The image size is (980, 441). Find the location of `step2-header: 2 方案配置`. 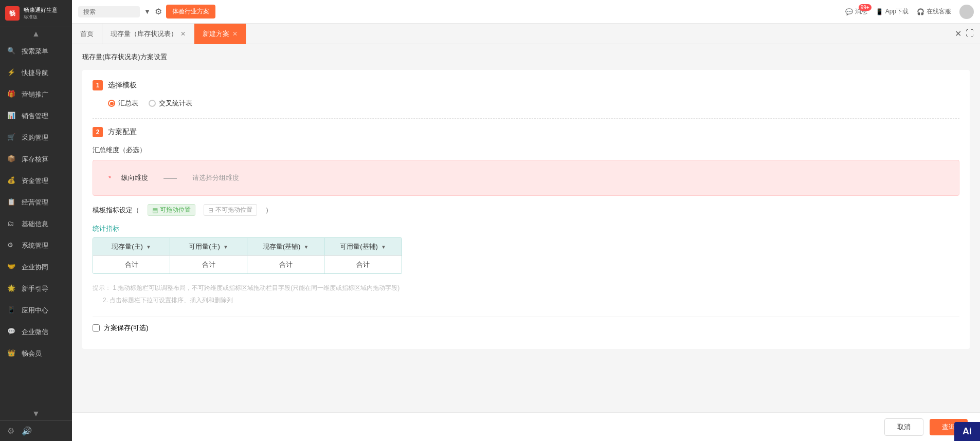

step2-header: 2 方案配置 is located at coordinates (526, 132).